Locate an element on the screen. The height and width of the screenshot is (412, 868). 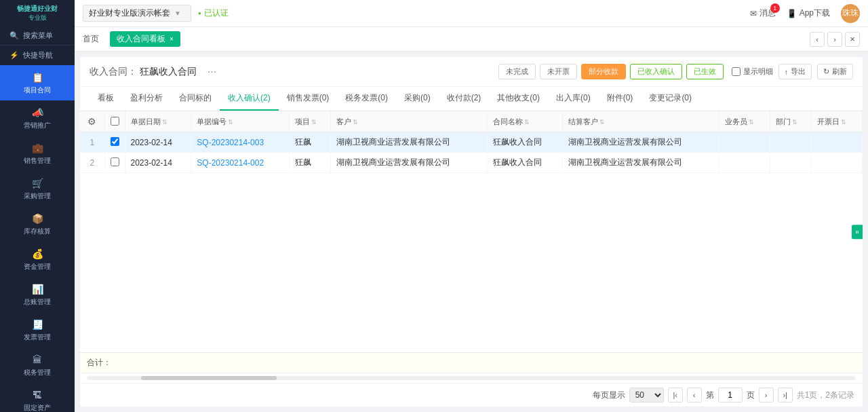
settings-icon: ⚙ is located at coordinates (92, 121).